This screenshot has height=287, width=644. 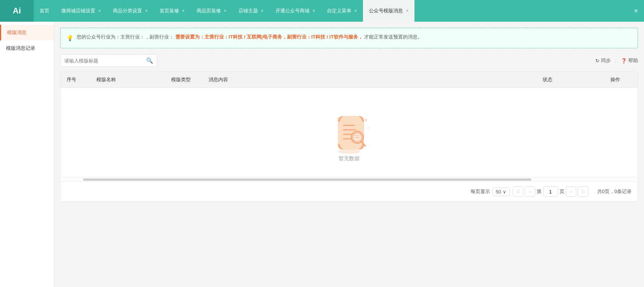 What do you see at coordinates (78, 11) in the screenshot?
I see `nav-tab-label: 微商城店铺设置` at bounding box center [78, 11].